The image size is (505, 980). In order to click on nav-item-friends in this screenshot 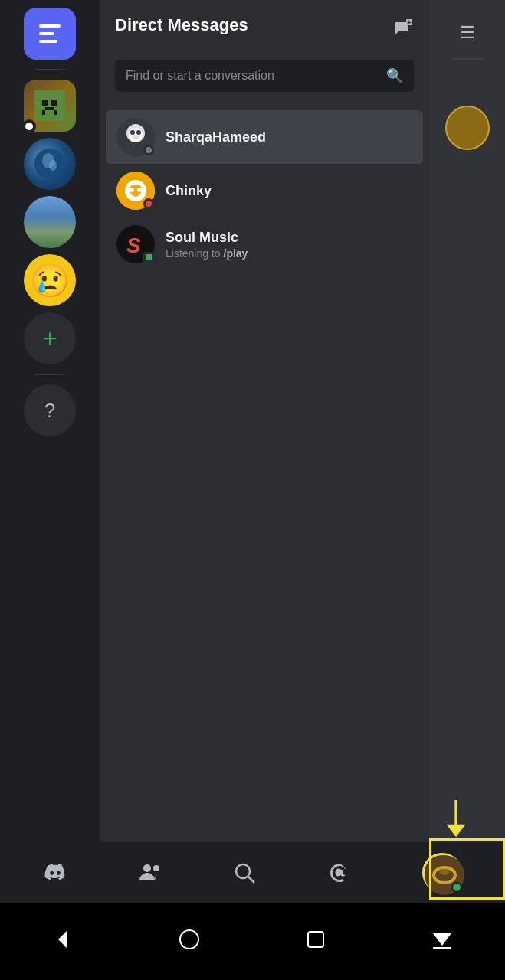, I will do `click(150, 873)`.